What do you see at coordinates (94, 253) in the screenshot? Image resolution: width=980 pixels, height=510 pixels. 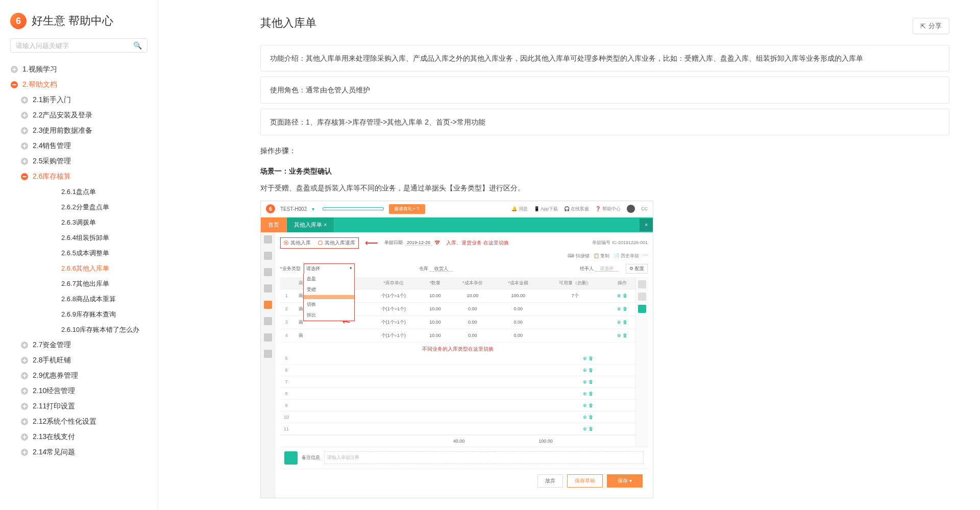 I see `sidebar-leaf: 2.6.5成本调整单` at bounding box center [94, 253].